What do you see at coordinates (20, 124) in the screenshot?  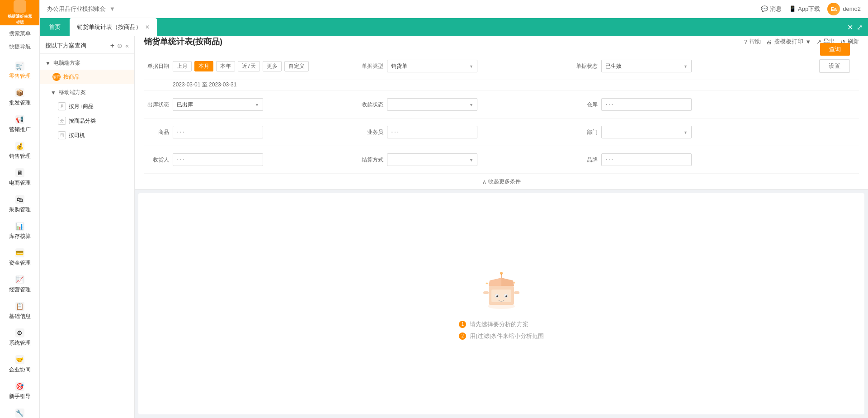 I see `sidebar-item-marketing: 📢 营销推广` at bounding box center [20, 124].